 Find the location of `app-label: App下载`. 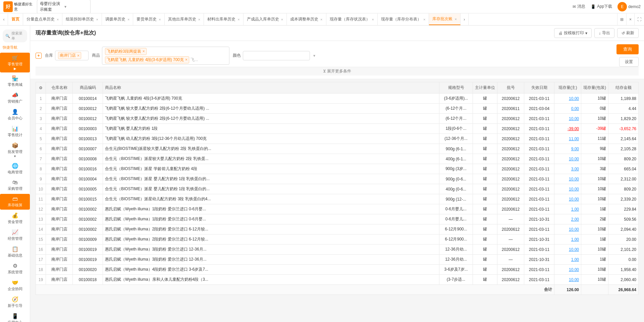

app-label: App下载 is located at coordinates (604, 7).